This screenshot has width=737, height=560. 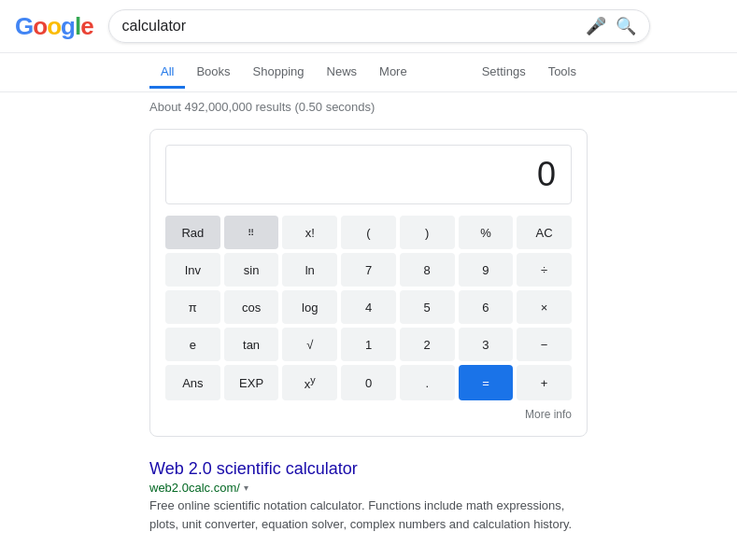 I want to click on btn-exp: EXP, so click(x=252, y=383).